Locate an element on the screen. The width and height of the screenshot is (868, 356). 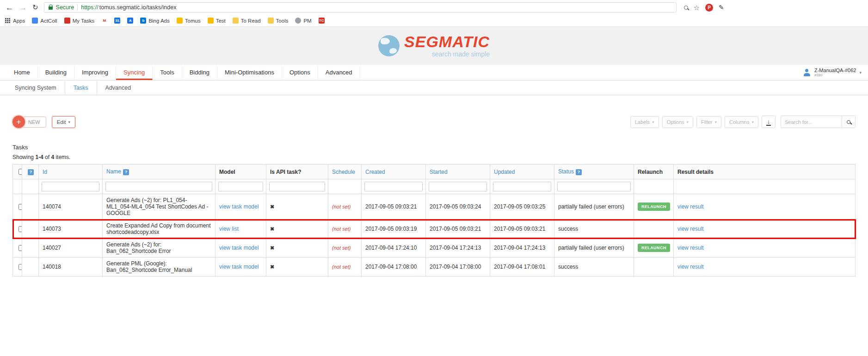
status-value: success is located at coordinates (594, 229).